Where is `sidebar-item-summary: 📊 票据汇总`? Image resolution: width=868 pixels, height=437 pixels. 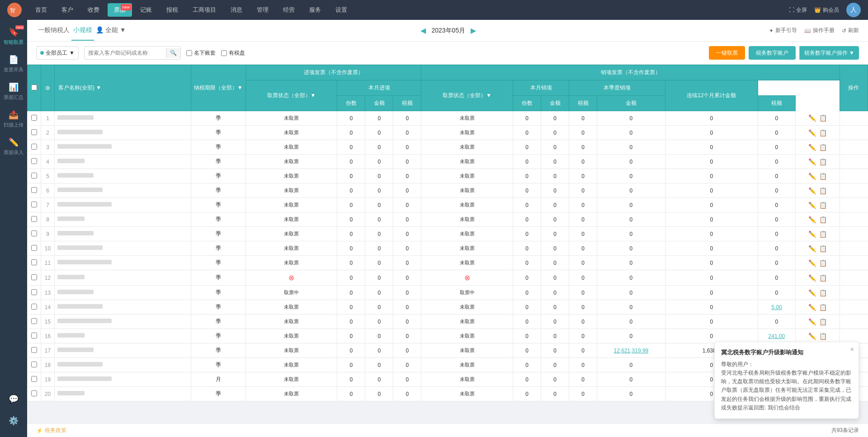 sidebar-item-summary: 📊 票据汇总 is located at coordinates (14, 91).